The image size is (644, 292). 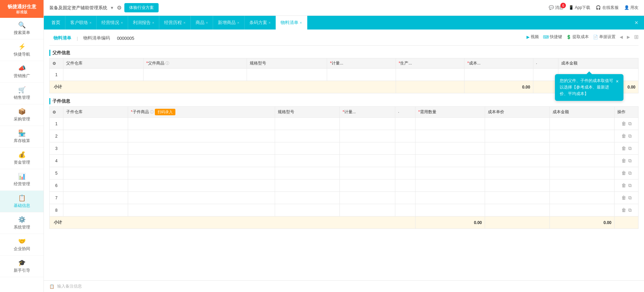 I want to click on child-row-4-more, so click(x=405, y=161).